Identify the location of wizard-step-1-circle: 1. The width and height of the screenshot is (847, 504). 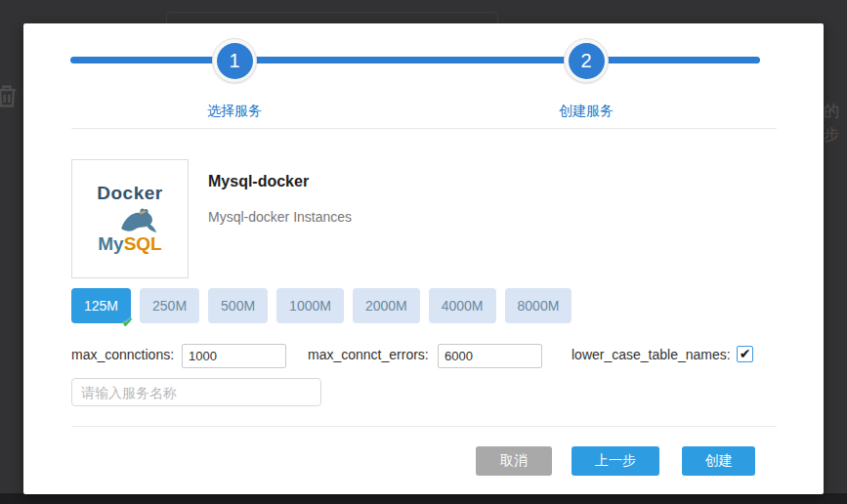
(234, 61).